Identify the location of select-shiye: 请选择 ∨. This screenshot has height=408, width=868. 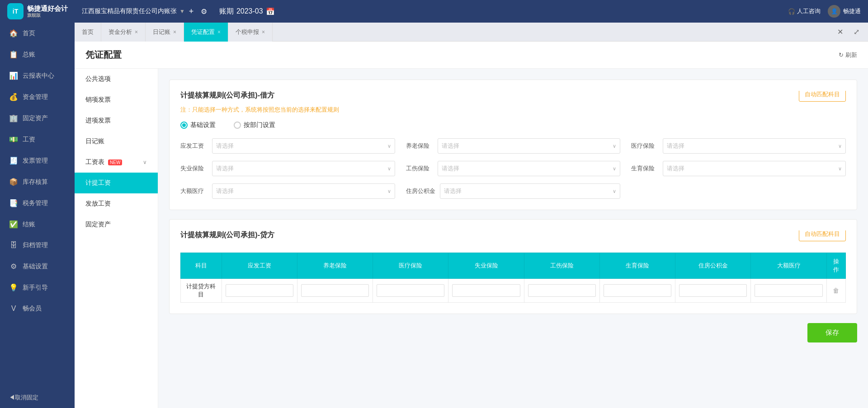
(304, 169).